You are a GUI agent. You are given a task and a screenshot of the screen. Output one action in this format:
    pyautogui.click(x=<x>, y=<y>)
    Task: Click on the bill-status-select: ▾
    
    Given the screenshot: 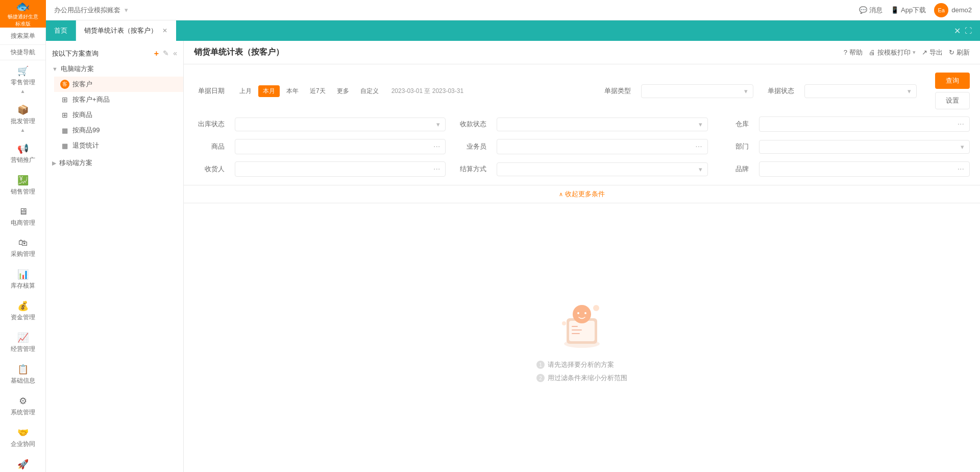 What is the action you would take?
    pyautogui.click(x=861, y=91)
    